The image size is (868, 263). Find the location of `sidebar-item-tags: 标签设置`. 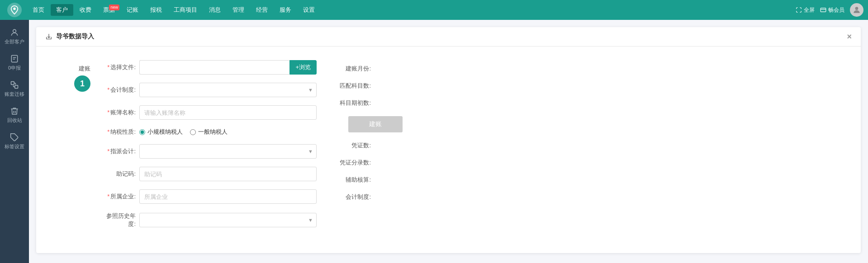

sidebar-item-tags: 标签设置 is located at coordinates (14, 141).